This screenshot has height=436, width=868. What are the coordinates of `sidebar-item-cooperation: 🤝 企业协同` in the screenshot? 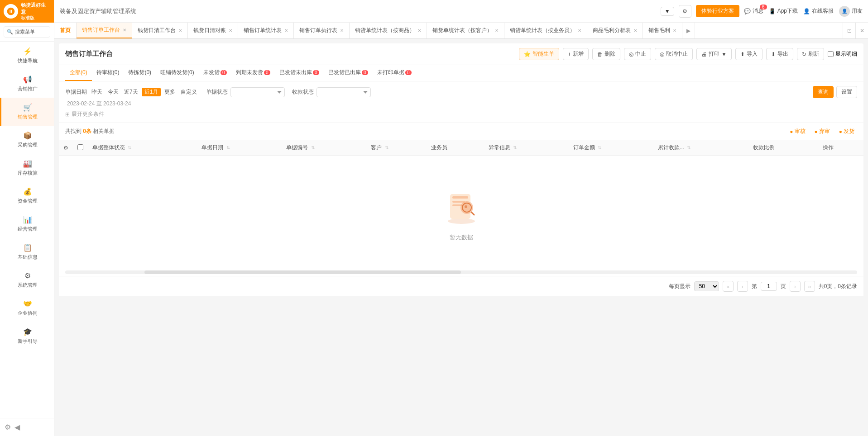 It's located at (27, 308).